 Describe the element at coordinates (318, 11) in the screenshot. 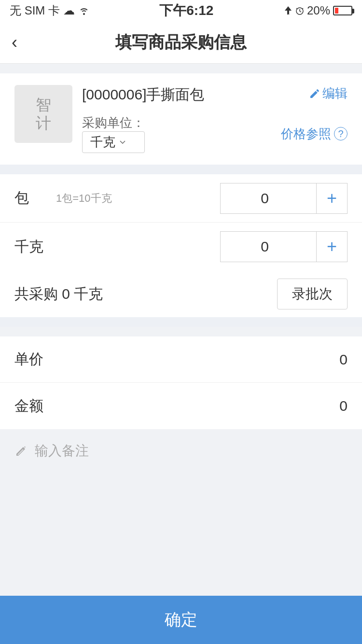

I see `status-right: 20%` at that location.